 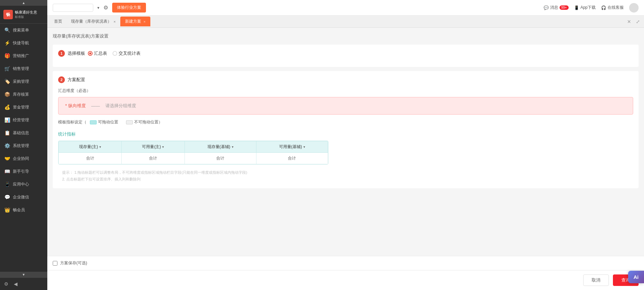 I want to click on tab-new-plan: 新建方案 ×, so click(x=135, y=22).